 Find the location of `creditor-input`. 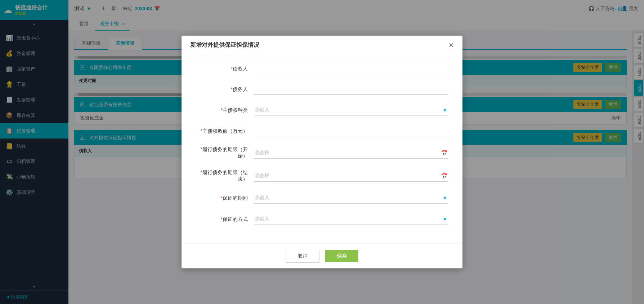

creditor-input is located at coordinates (351, 69).